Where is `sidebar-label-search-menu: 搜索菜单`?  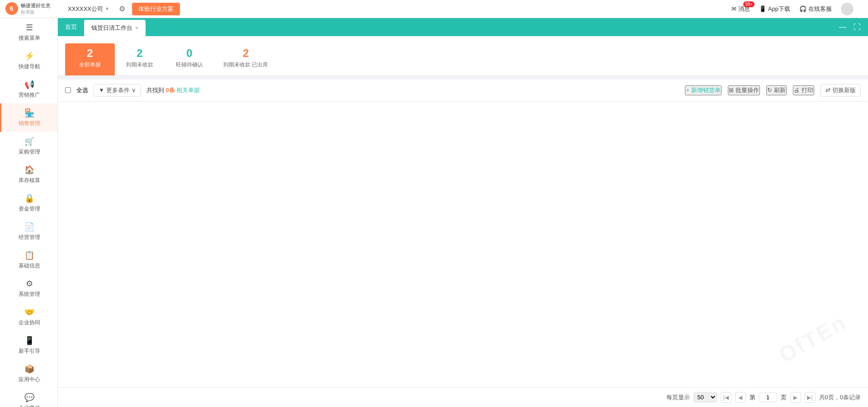 sidebar-label-search-menu: 搜索菜单 is located at coordinates (29, 38).